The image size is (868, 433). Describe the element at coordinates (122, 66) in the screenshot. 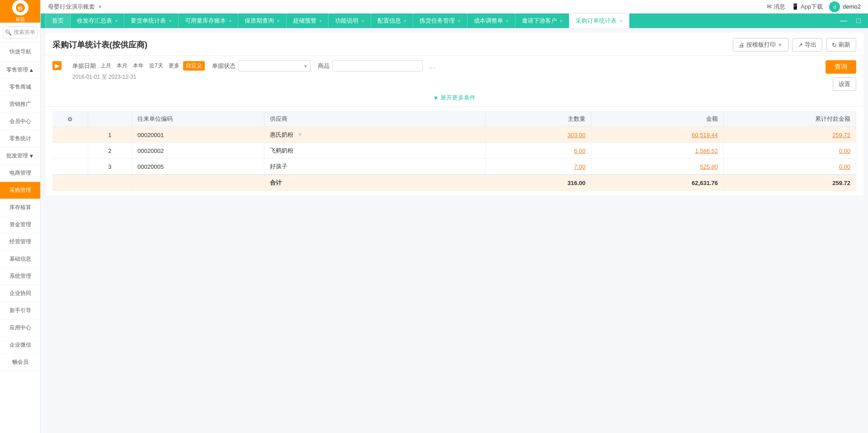

I see `date-btn-this-month: 本月` at that location.